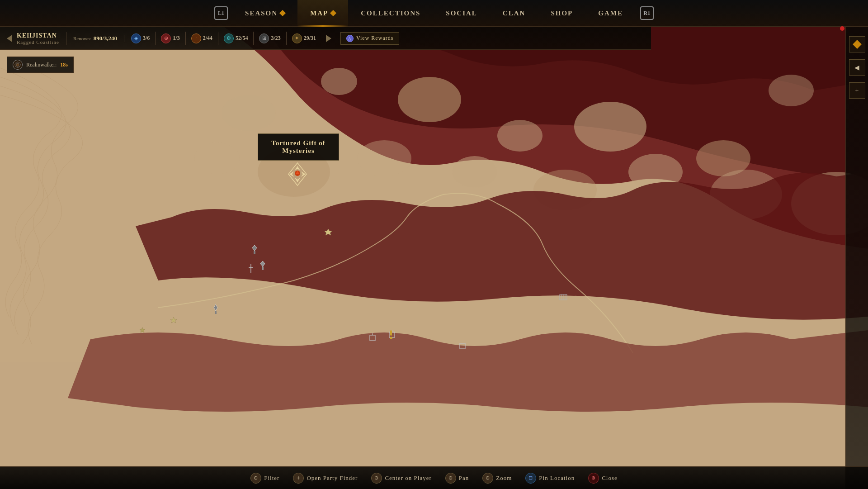 Image resolution: width=868 pixels, height=489 pixels. What do you see at coordinates (18, 65) in the screenshot?
I see `realmwalker-icon` at bounding box center [18, 65].